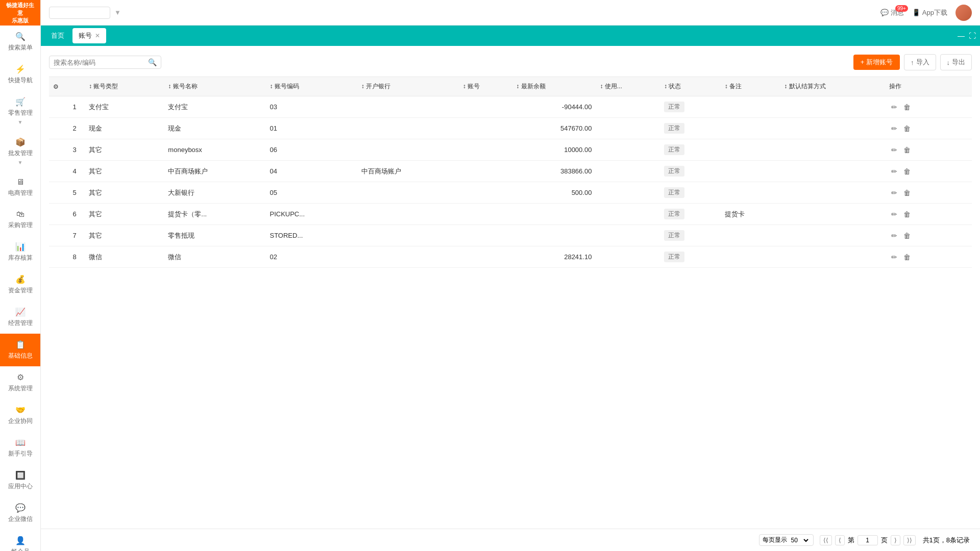 This screenshot has width=980, height=551. Describe the element at coordinates (964, 13) in the screenshot. I see `user-avatar` at that location.